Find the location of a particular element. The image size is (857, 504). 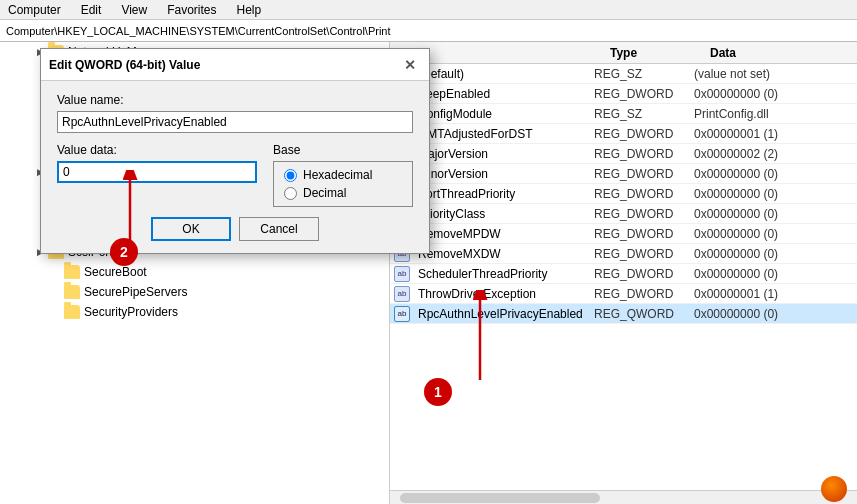

col-data-header: Data is located at coordinates (784, 53).